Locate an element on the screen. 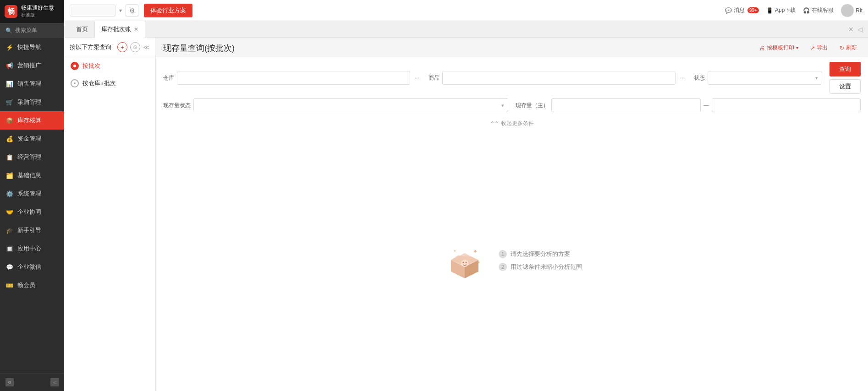  refresh-icon: ↻ is located at coordinates (842, 48).